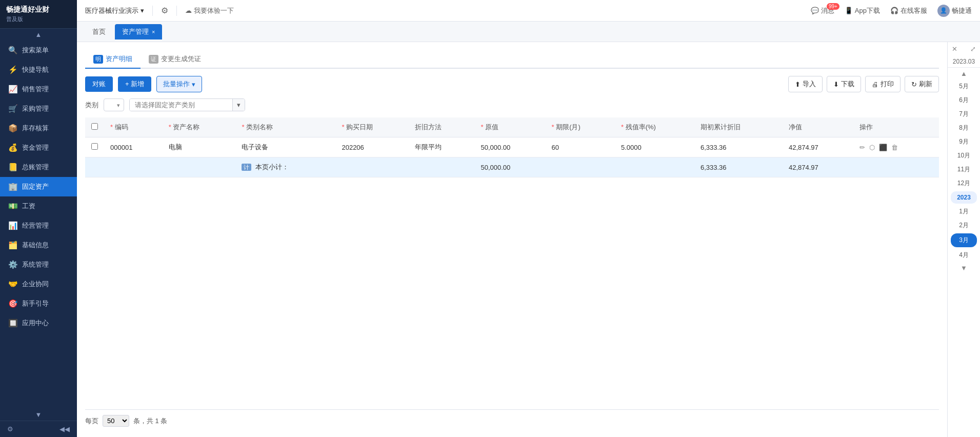 The width and height of the screenshot is (980, 437). Describe the element at coordinates (13, 245) in the screenshot. I see `basic-info-icon: 🗂️` at that location.